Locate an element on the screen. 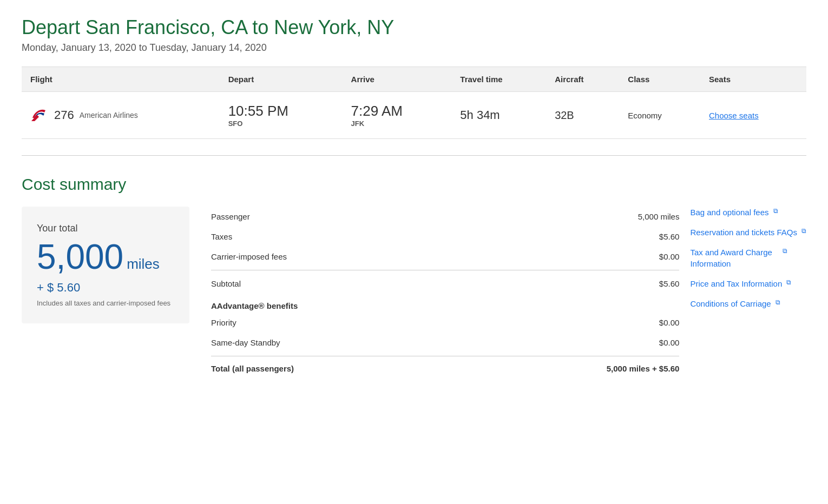 The width and height of the screenshot is (828, 504). priority-label: Priority is located at coordinates (224, 322).